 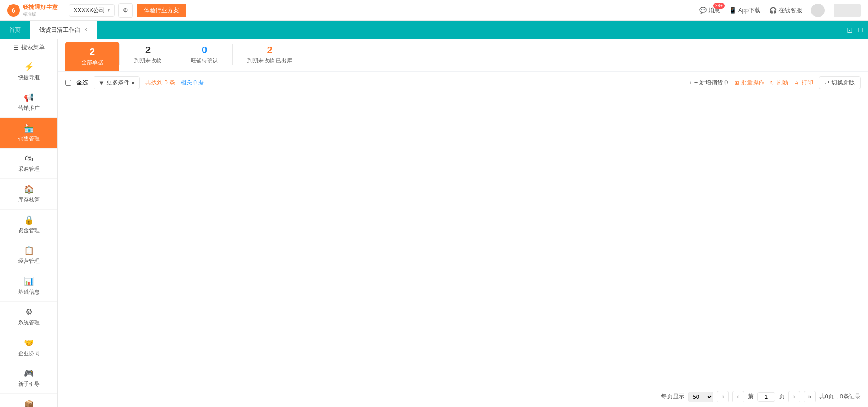 I want to click on purchase-icon: 🛍, so click(x=29, y=159).